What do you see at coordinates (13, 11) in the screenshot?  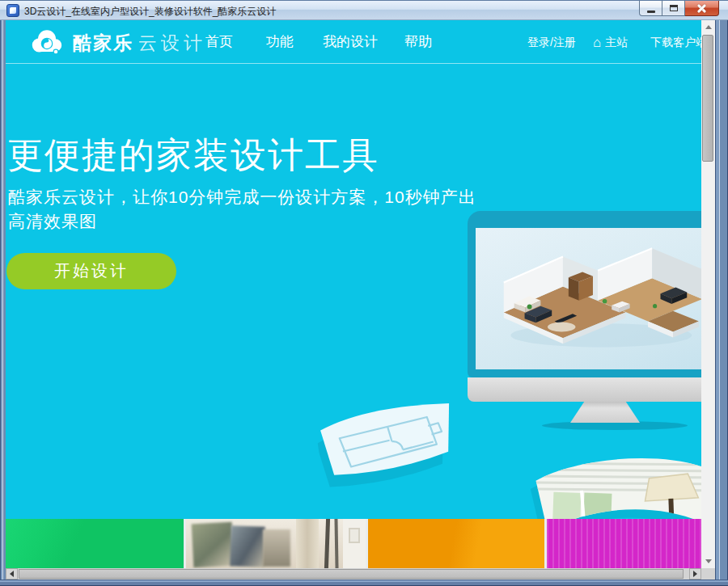 I see `app-icon` at bounding box center [13, 11].